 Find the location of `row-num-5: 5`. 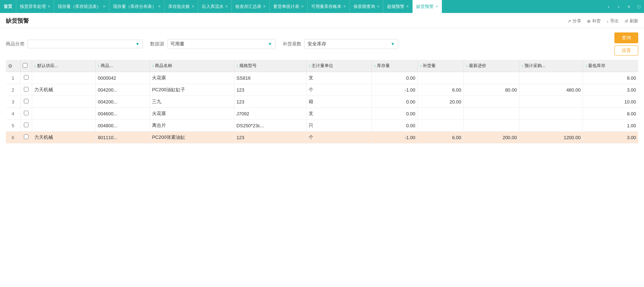

row-num-5: 5 is located at coordinates (13, 125).